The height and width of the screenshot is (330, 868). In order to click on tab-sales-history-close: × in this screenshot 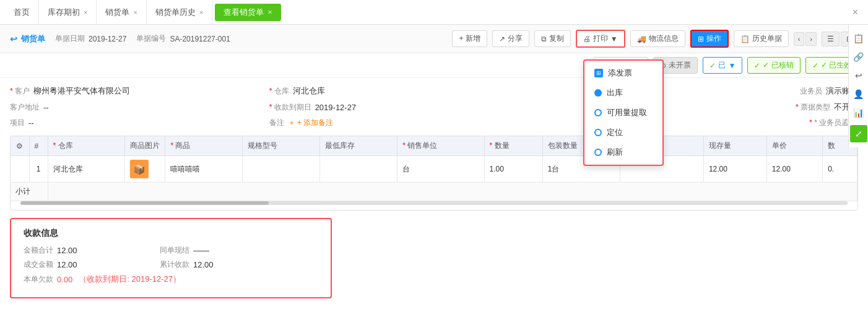, I will do `click(201, 12)`.